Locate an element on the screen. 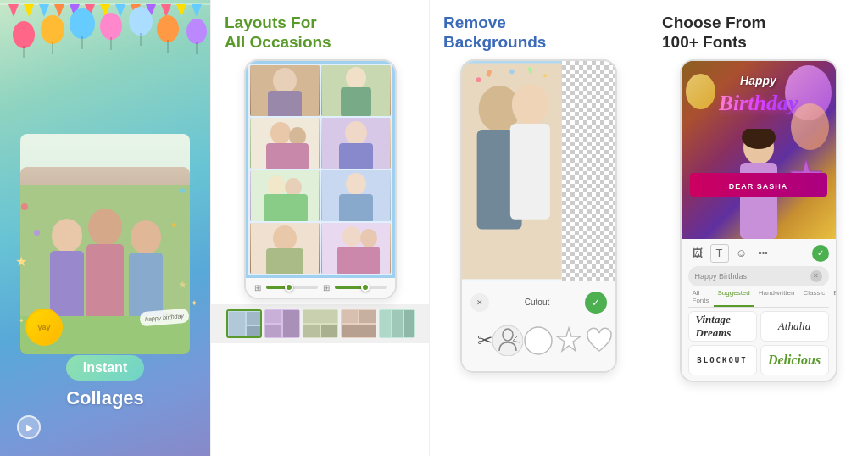  checkerboard-bg is located at coordinates (588, 171).